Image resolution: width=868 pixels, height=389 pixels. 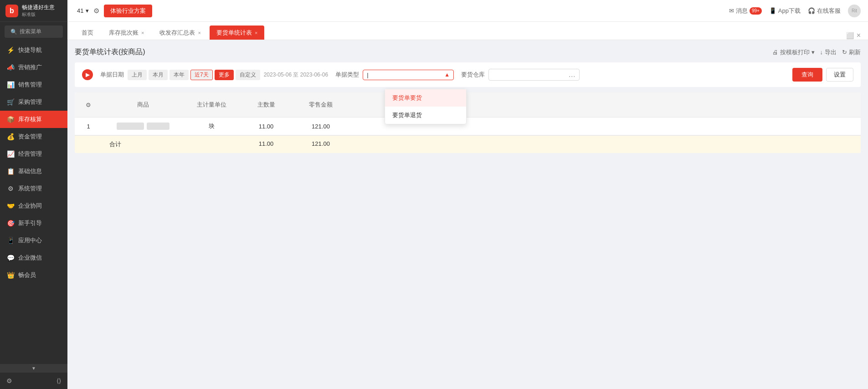 I want to click on refresh-button: ↻ 刷新, so click(x=851, y=52).